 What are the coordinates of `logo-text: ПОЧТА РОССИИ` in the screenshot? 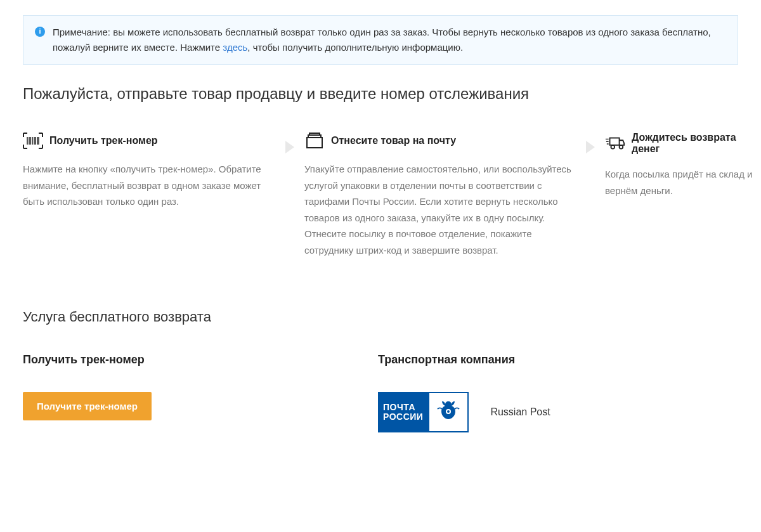 It's located at (403, 412).